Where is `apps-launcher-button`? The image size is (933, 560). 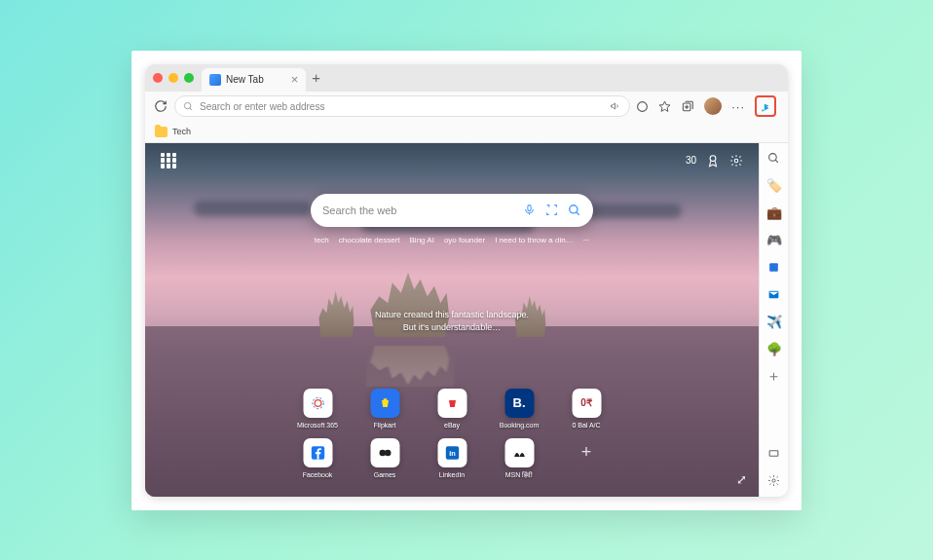
apps-launcher-button is located at coordinates (168, 161).